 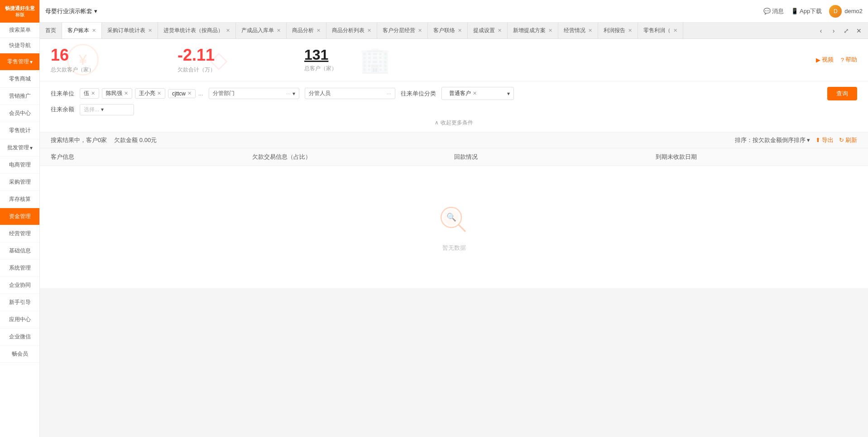 I want to click on tab-close-profit-report: ✕, so click(x=630, y=31).